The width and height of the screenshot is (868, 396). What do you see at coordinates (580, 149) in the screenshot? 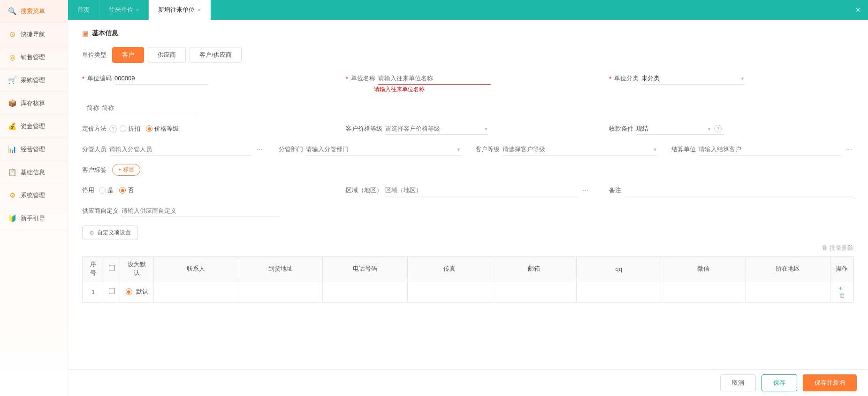
I see `customer-level-input` at bounding box center [580, 149].